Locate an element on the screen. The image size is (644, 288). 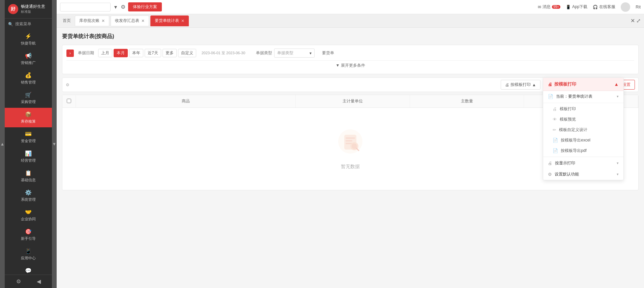
sidebar-item-operation: 📊 经营管理 is located at coordinates (28, 157).